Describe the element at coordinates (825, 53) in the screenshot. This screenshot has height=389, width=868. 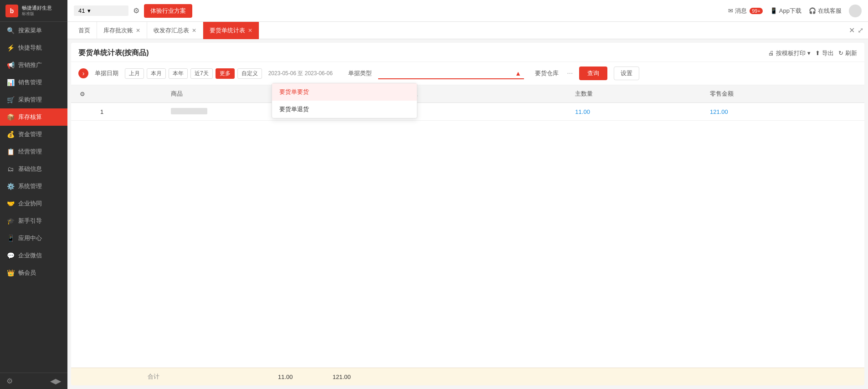
I see `export-action: ⬆ 导出` at that location.